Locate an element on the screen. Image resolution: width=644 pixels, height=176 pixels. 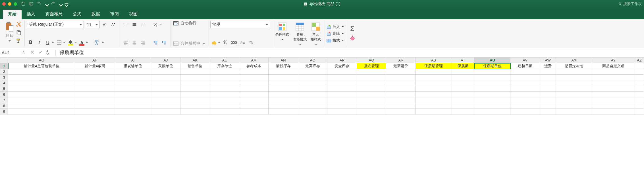
tab-home: 开始 is located at coordinates (12, 14).